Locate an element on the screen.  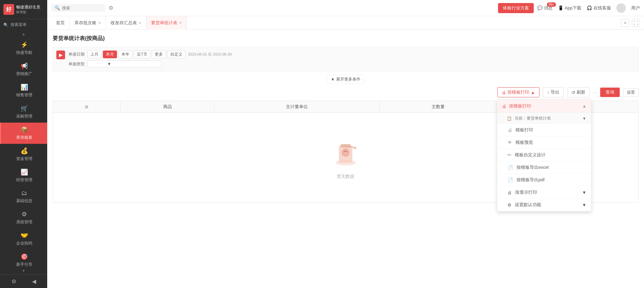
topbar-search-icon: 🔍 is located at coordinates (57, 8).